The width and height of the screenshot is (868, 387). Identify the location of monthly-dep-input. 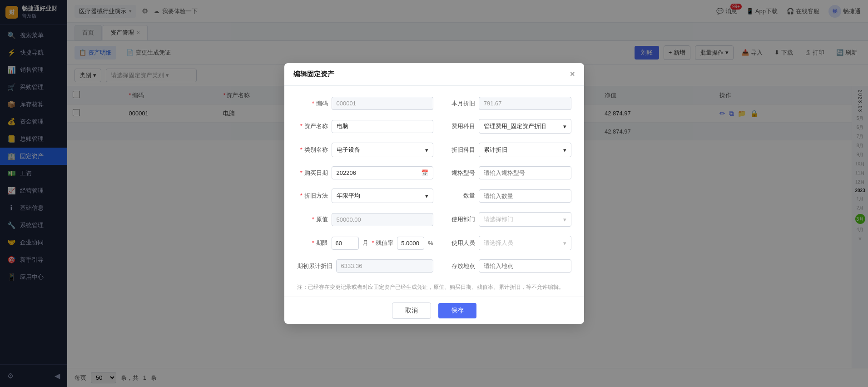
(525, 104).